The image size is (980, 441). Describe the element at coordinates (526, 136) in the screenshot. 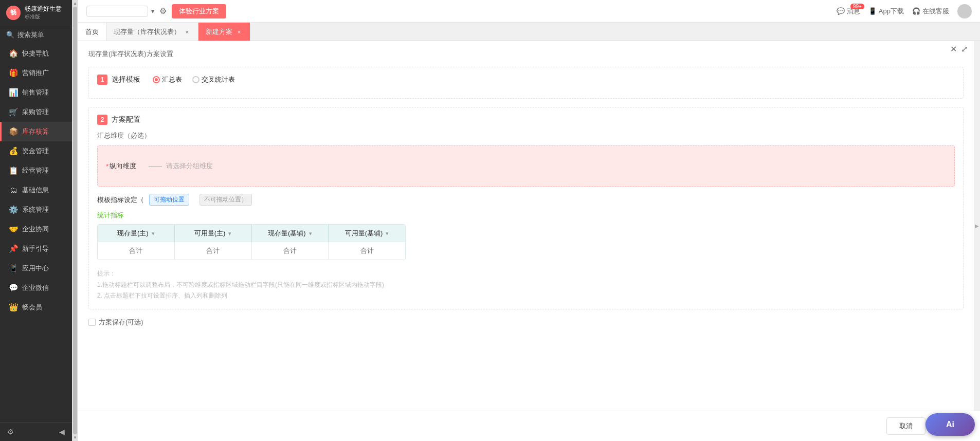

I see `agg-dimension-label: 汇总维度（必选）` at that location.